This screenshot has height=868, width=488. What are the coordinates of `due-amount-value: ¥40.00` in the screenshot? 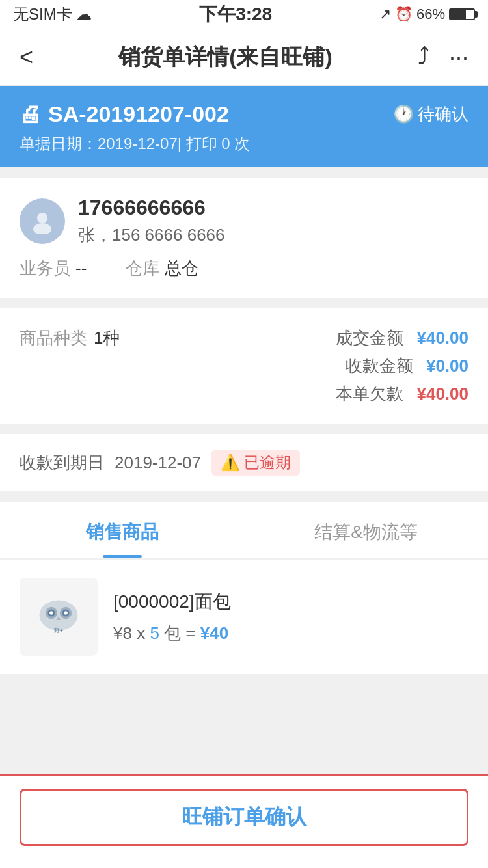 It's located at (442, 394).